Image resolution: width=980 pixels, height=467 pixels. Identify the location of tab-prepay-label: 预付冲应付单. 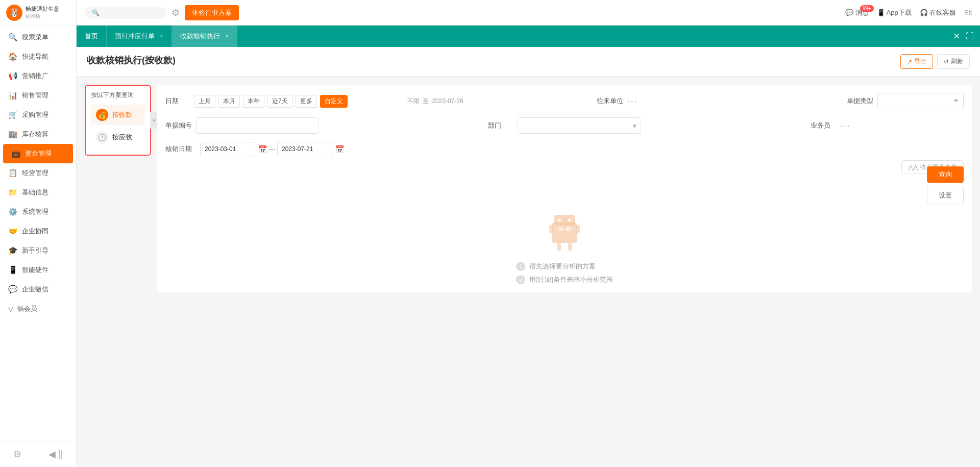
(135, 36).